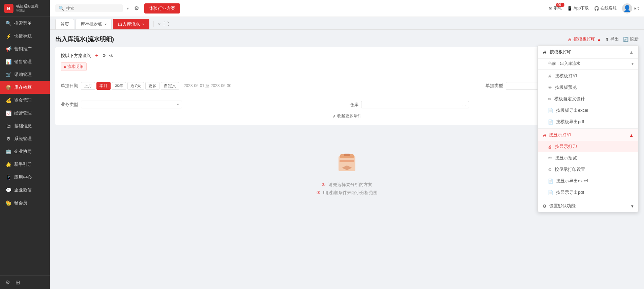 The width and height of the screenshot is (644, 289). I want to click on filter-title: 按以下方案查询, so click(76, 56).